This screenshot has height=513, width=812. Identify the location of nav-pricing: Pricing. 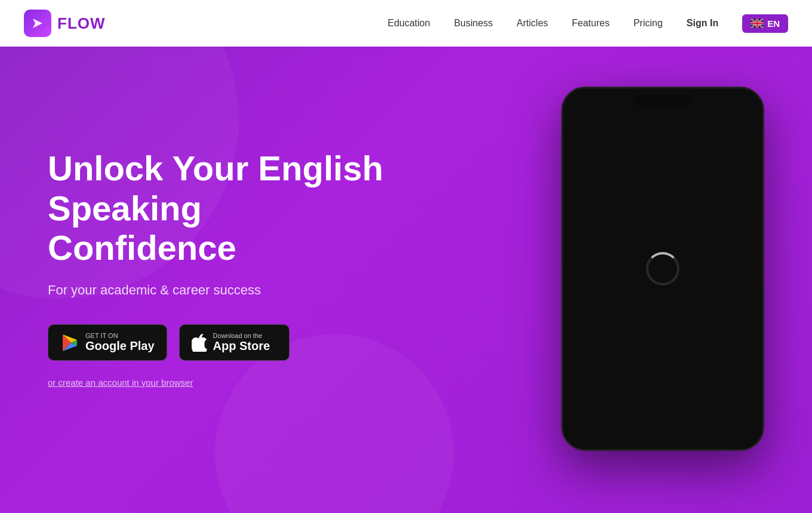
(648, 23).